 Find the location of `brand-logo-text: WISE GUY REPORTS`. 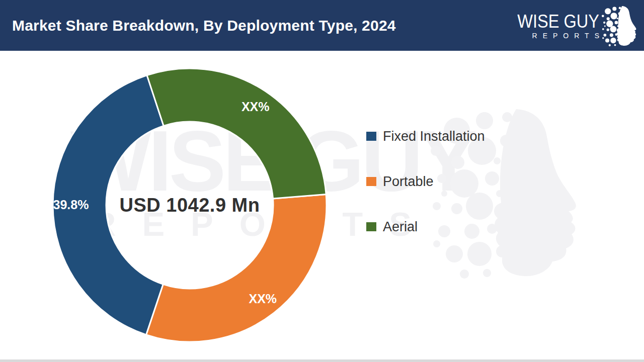

brand-logo-text: WISE GUY REPORTS is located at coordinates (552, 26).